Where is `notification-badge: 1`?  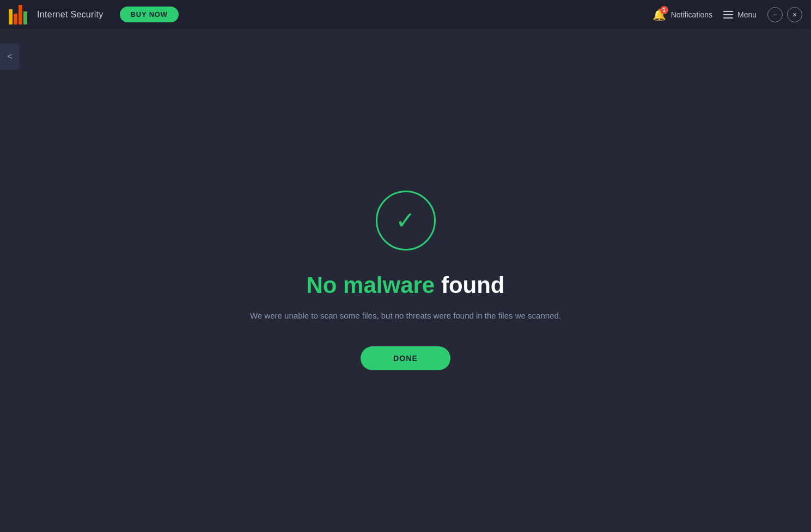 notification-badge: 1 is located at coordinates (664, 10).